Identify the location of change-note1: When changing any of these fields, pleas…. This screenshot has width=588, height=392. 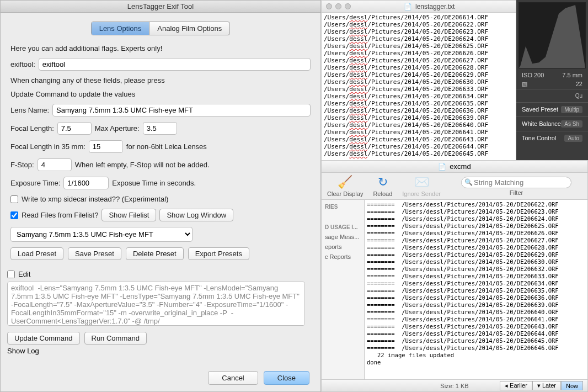
(161, 81).